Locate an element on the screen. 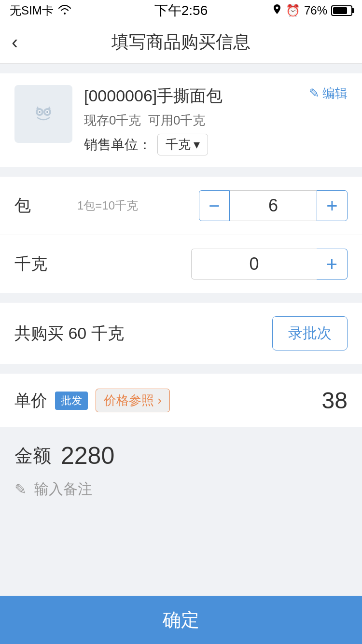 Image resolution: width=362 pixels, height=644 pixels. chevron-down-icon: ▾ is located at coordinates (197, 145).